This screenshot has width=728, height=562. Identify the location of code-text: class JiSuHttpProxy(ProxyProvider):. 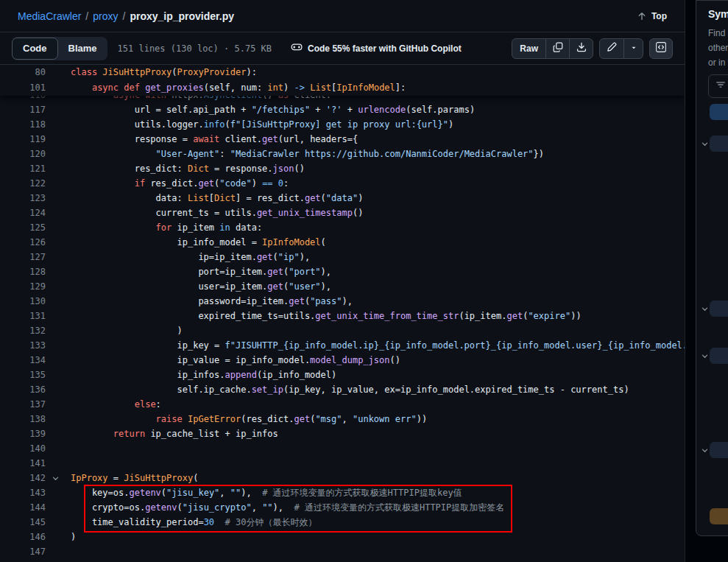
(163, 72).